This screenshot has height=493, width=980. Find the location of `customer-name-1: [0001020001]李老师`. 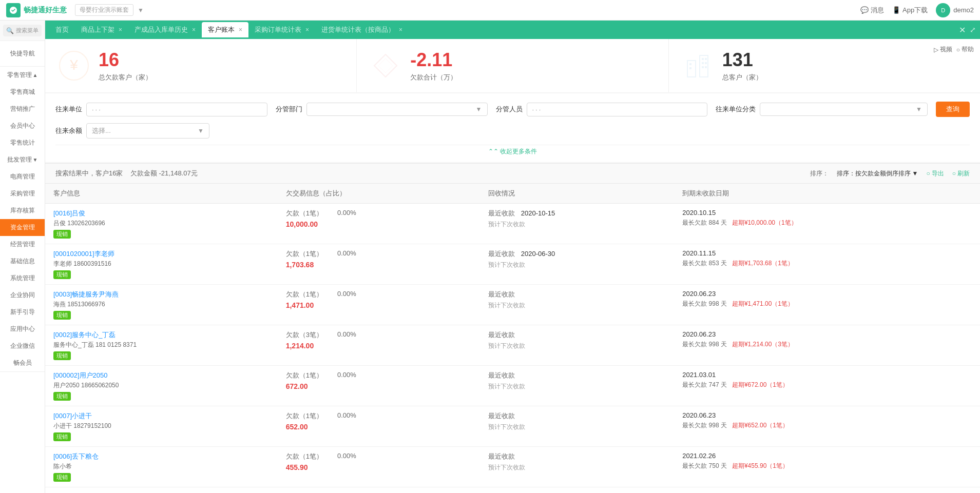

customer-name-1: [0001020001]李老师 is located at coordinates (161, 254).